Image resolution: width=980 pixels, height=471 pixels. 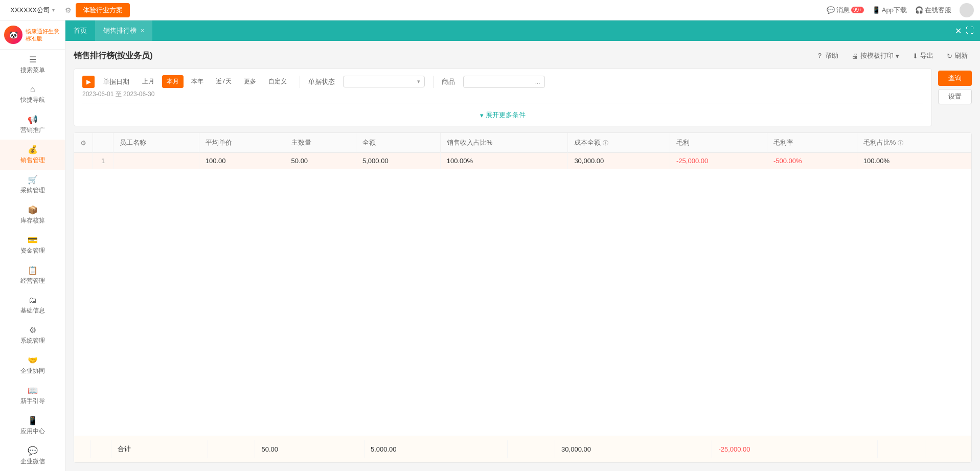 What do you see at coordinates (33, 64) in the screenshot?
I see `sidebar-item-search-order: ☰ 搜索菜单` at bounding box center [33, 64].